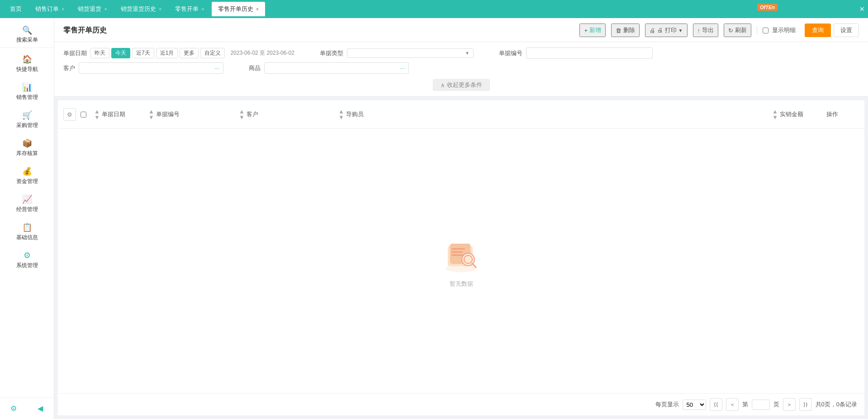  What do you see at coordinates (629, 30) in the screenshot?
I see `delete-label: 删除` at bounding box center [629, 30].